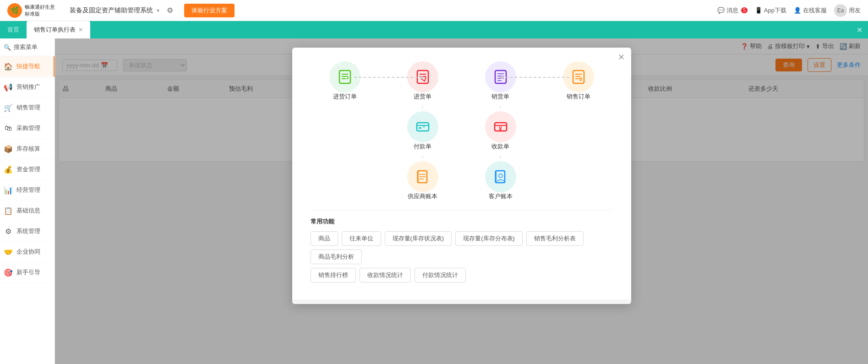 The height and width of the screenshot is (364, 868). I want to click on sidebar-item-marketing: 📢 营销推广, so click(27, 87).